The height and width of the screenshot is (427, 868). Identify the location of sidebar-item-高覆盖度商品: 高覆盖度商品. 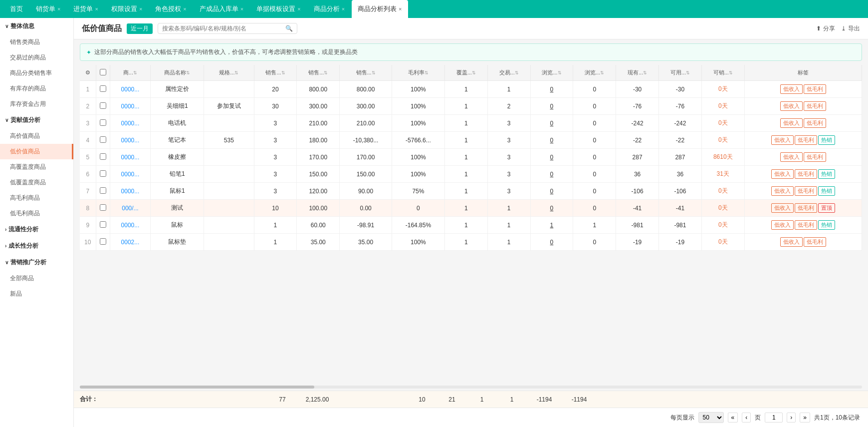
(37, 167).